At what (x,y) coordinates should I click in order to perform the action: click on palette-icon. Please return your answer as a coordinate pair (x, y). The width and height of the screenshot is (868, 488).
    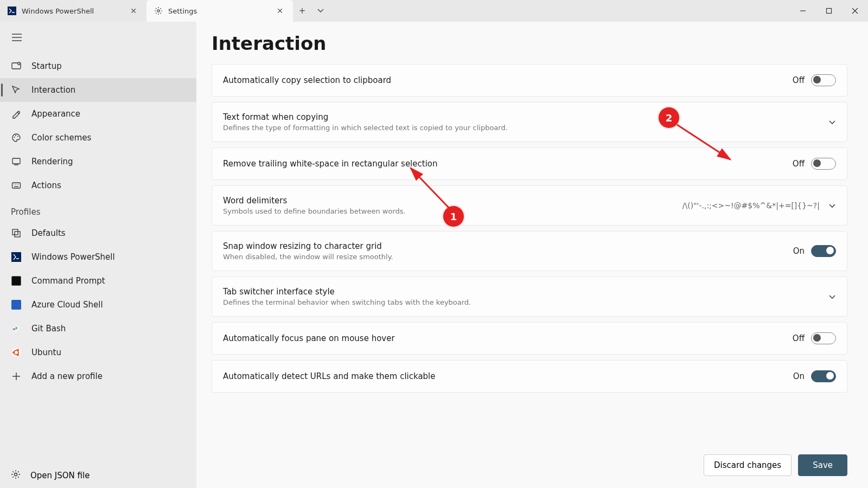
    Looking at the image, I should click on (16, 138).